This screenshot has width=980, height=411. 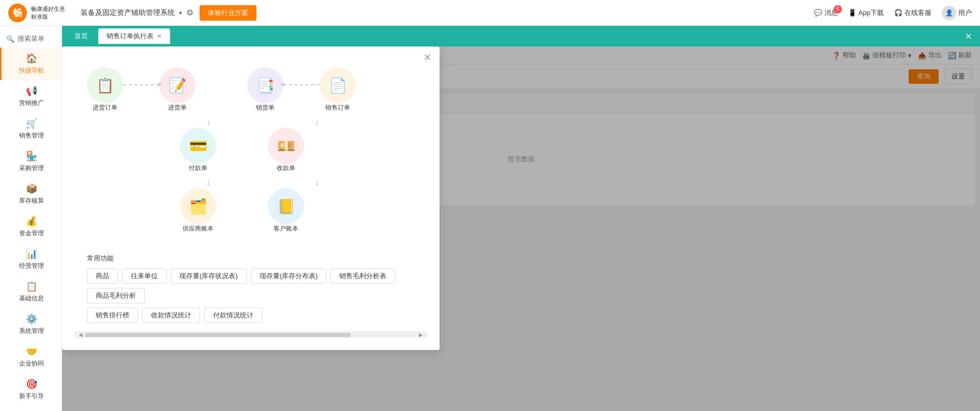 What do you see at coordinates (177, 85) in the screenshot?
I see `purchase-receipt-circle: 📝` at bounding box center [177, 85].